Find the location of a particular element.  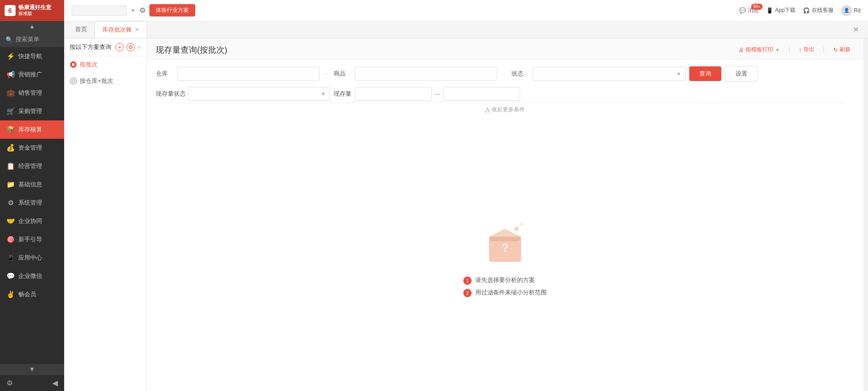

sidebar-item-appstore: 📱 应用中心 is located at coordinates (32, 258).